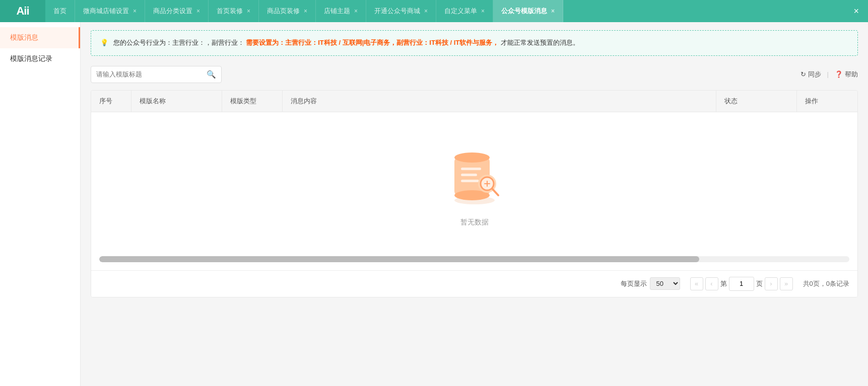 The height and width of the screenshot is (386, 868). I want to click on page-total: 共0页，0条记录, so click(826, 284).